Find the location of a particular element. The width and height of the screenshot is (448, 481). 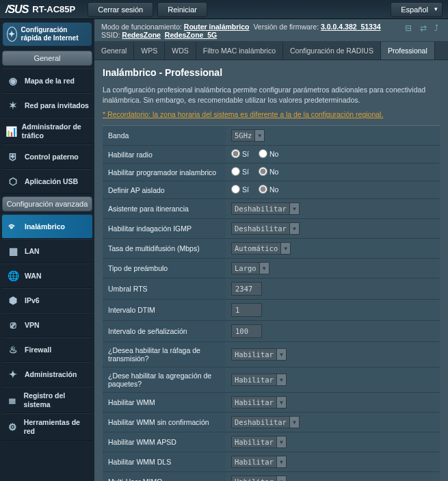

row-label: Asistente para itinerancia is located at coordinates (164, 209).